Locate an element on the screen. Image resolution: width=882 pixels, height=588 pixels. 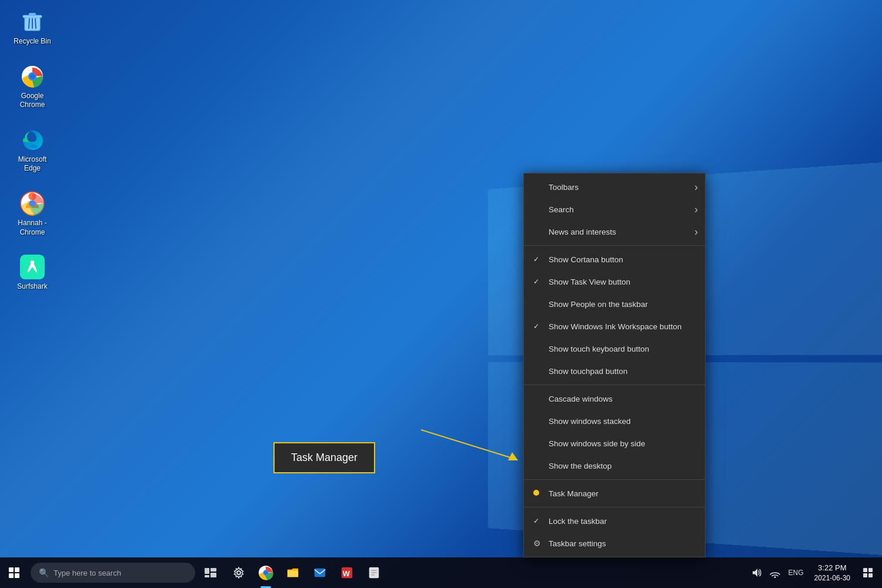
taskbar-app-file-explorer is located at coordinates (293, 573).